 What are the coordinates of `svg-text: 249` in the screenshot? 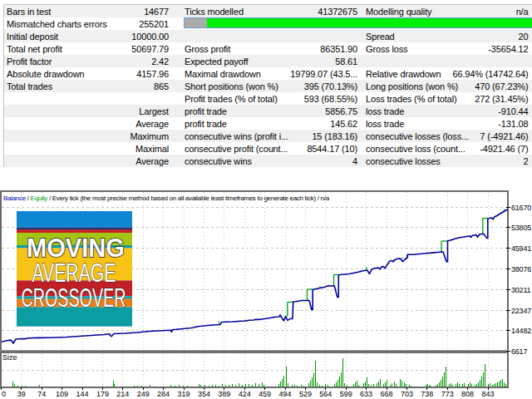 It's located at (143, 394).